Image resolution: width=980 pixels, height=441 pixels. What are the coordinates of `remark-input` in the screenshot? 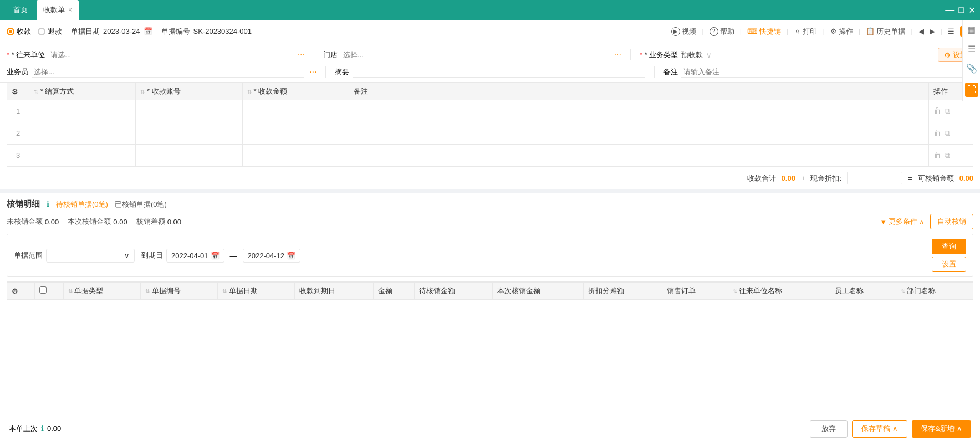 It's located at (827, 72).